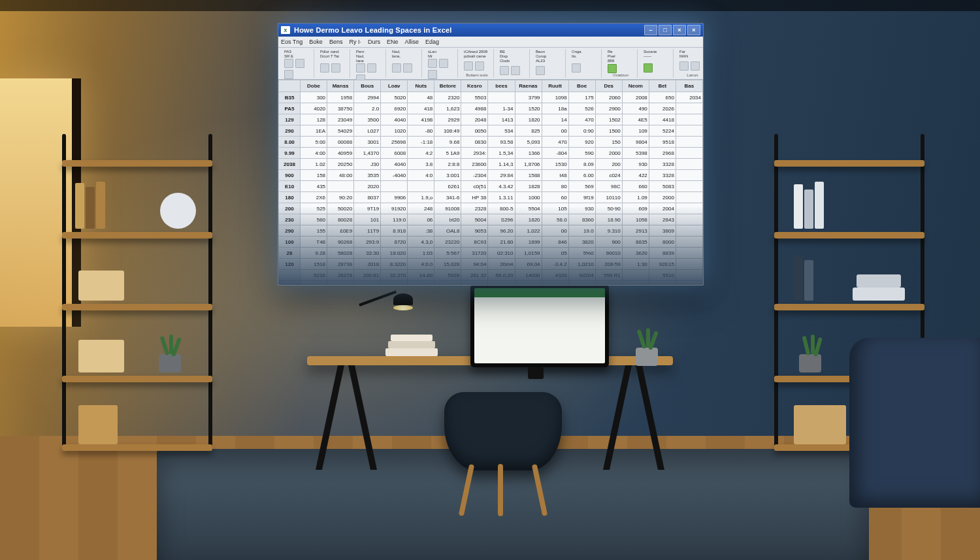 This screenshot has width=980, height=560. What do you see at coordinates (491, 108) in the screenshot?
I see `table-row: PA54020387502.069204181,62349881-3415201…` at bounding box center [491, 108].